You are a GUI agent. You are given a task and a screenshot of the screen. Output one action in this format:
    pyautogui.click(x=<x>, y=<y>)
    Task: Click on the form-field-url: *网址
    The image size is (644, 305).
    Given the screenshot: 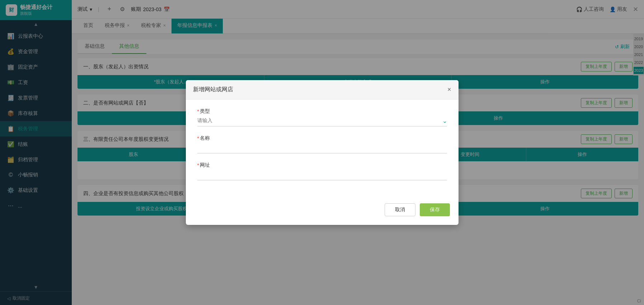 What is the action you would take?
    pyautogui.click(x=322, y=171)
    